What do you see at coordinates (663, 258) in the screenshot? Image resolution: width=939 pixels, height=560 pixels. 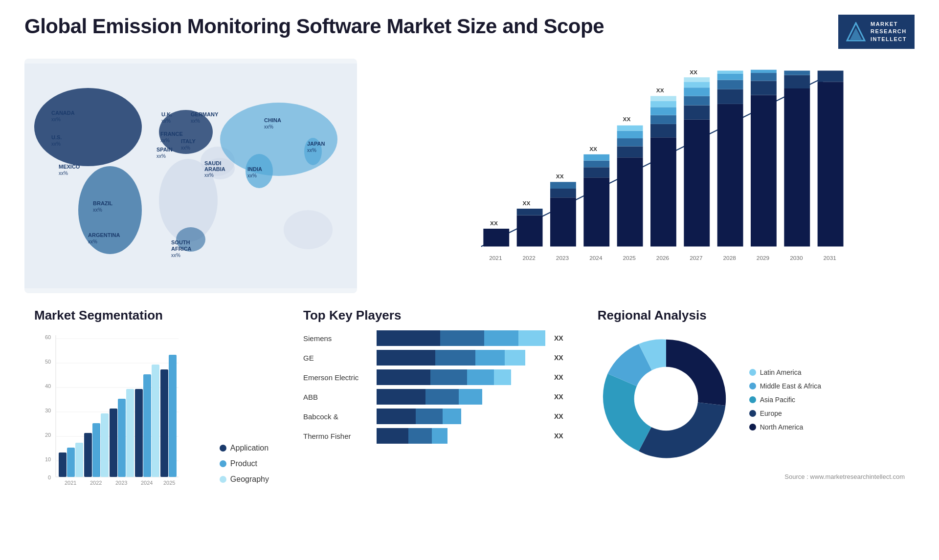 I see `svg-text: 2026` at bounding box center [663, 258].